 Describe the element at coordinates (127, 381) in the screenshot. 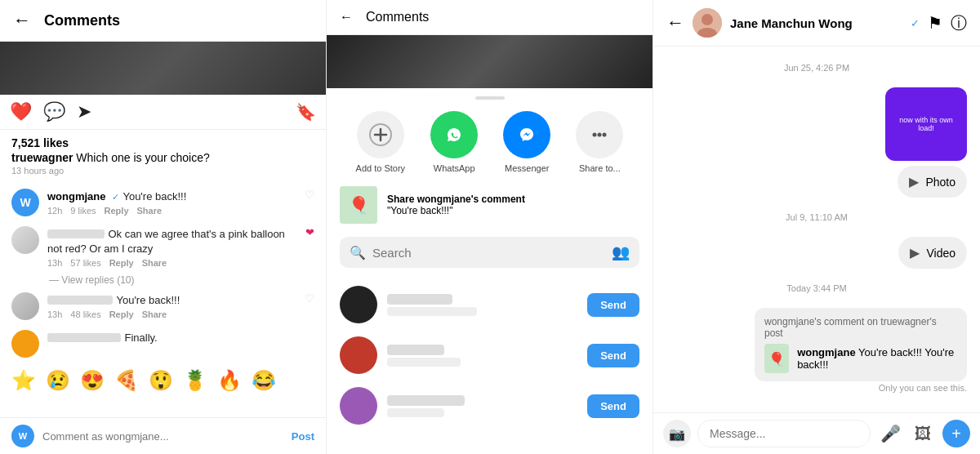

I see `emoji-pizza: 🍕` at that location.